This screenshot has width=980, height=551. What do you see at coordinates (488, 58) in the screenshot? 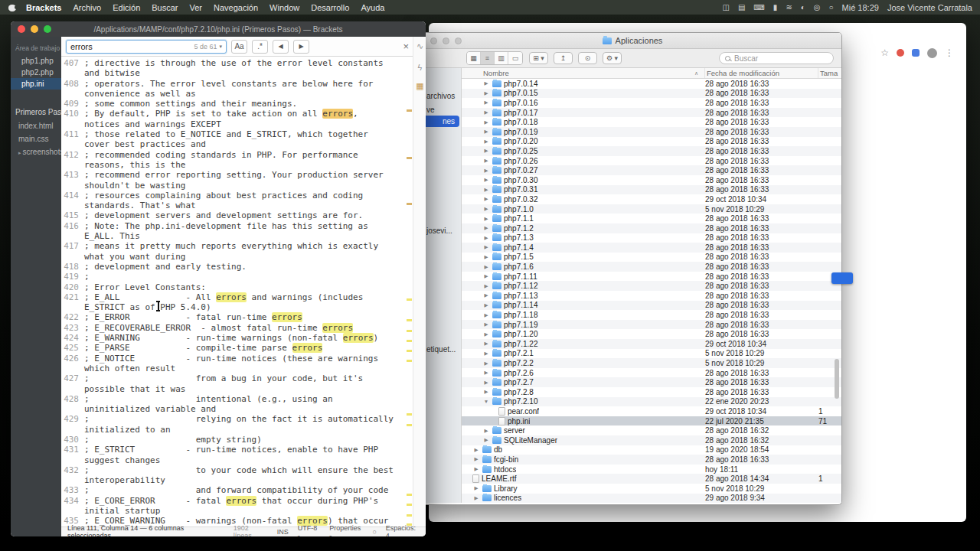
I see `list-view-button: ≡` at bounding box center [488, 58].